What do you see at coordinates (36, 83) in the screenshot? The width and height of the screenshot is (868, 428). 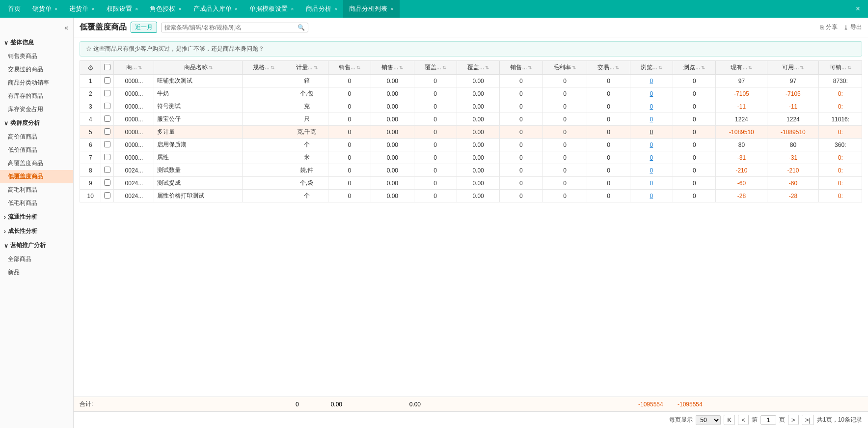 I see `sidebar-item-category-rate: 商品分类动销率` at bounding box center [36, 83].